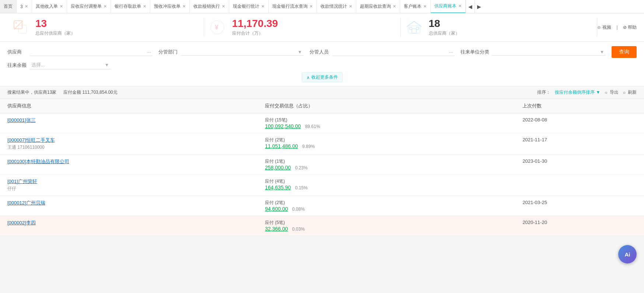  What do you see at coordinates (391, 52) in the screenshot?
I see `person-input` at bounding box center [391, 52].